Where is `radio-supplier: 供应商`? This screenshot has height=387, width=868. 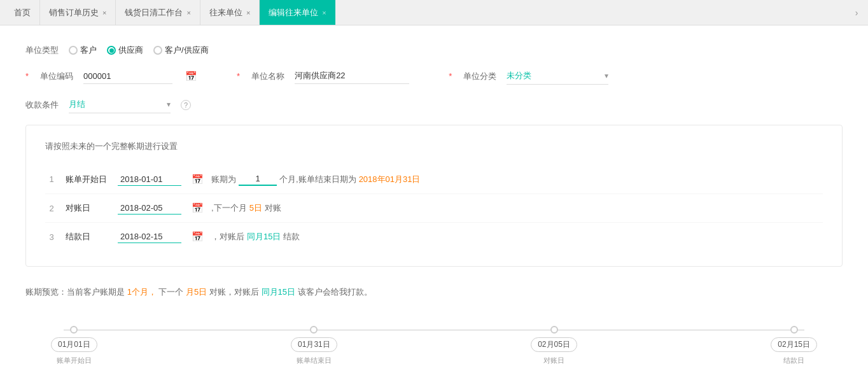
radio-supplier: 供应商 is located at coordinates (125, 50).